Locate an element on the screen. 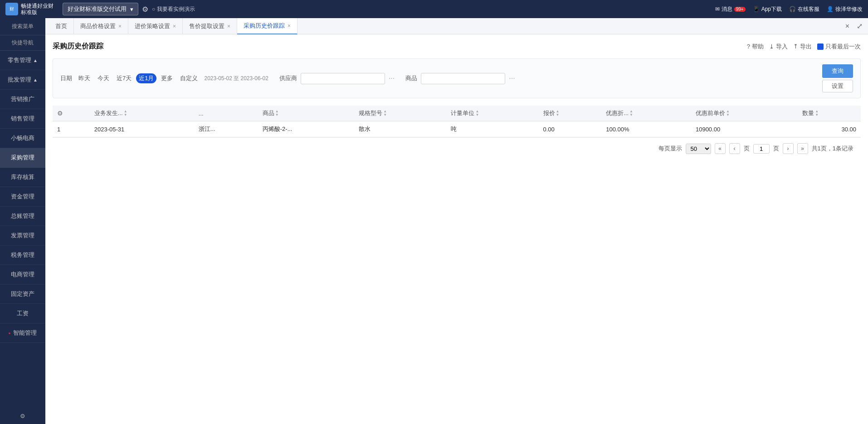 The width and height of the screenshot is (868, 424). product-input is located at coordinates (463, 79).